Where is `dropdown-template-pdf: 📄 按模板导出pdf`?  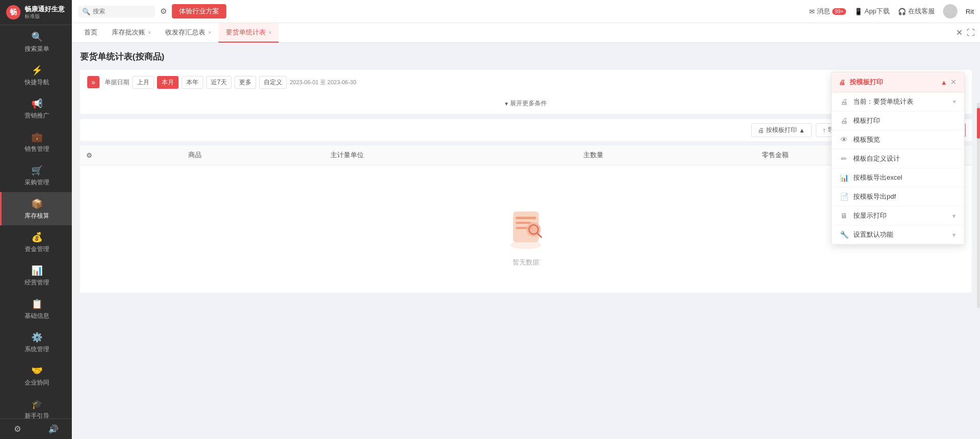
dropdown-template-pdf: 📄 按模板导出pdf is located at coordinates (898, 197).